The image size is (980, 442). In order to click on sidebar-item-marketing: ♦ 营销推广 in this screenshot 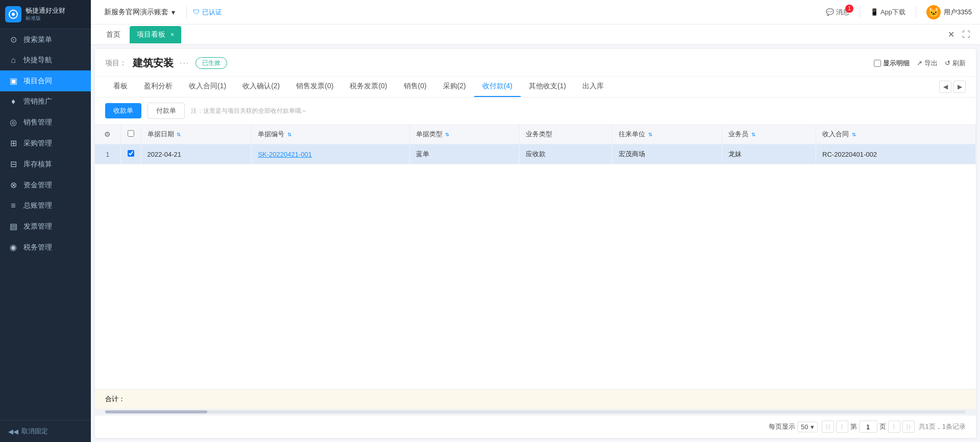, I will do `click(45, 102)`.